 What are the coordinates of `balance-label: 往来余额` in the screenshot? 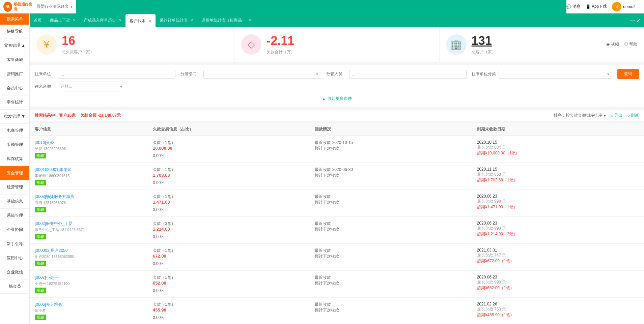 It's located at (45, 86).